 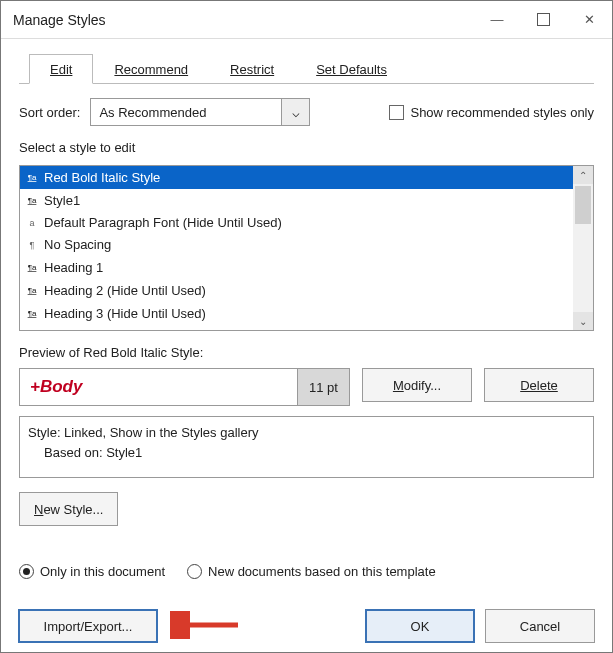 I want to click on tab-edit: Edit, so click(x=61, y=69).